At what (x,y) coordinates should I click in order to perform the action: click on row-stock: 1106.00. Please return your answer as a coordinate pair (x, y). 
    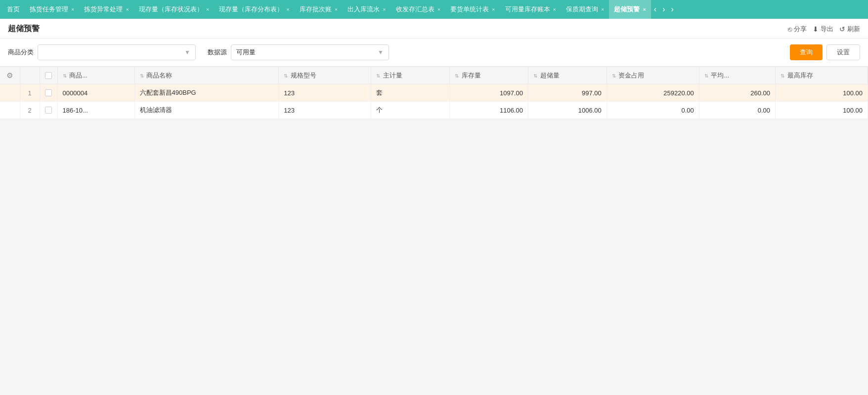
    Looking at the image, I should click on (489, 111).